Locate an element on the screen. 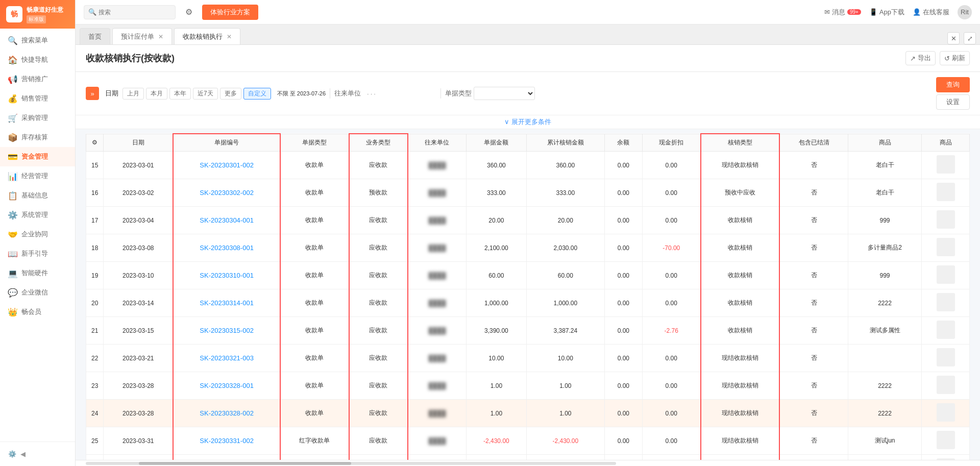  doc-no-link: SK-20230304-001 is located at coordinates (227, 220).